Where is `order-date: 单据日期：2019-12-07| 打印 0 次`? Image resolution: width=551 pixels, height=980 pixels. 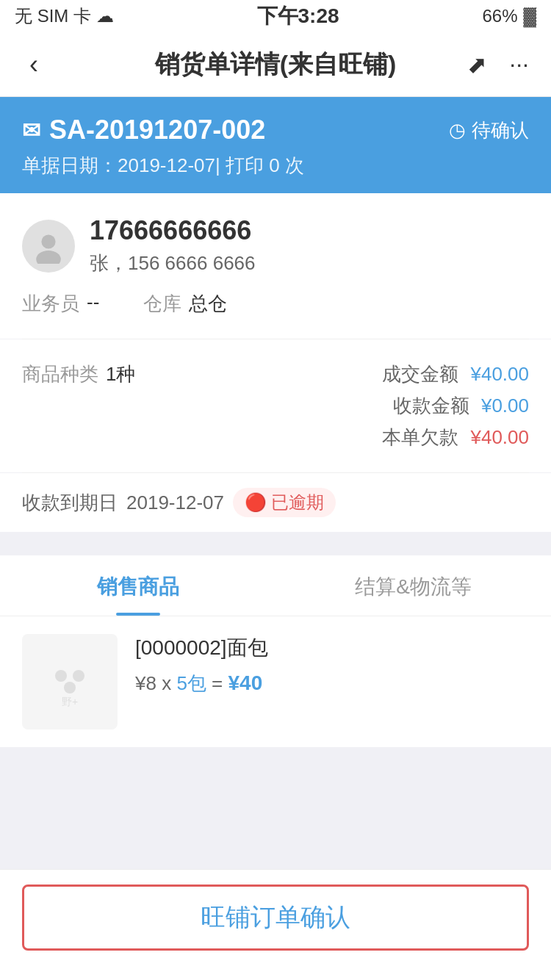
order-date: 单据日期：2019-12-07| 打印 0 次 is located at coordinates (276, 166).